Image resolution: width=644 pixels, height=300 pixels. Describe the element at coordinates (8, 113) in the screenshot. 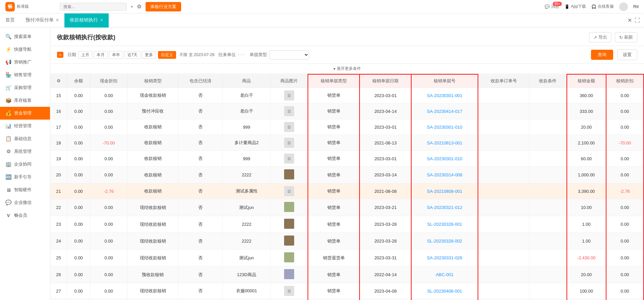

I see `finance-icon: 💰` at that location.